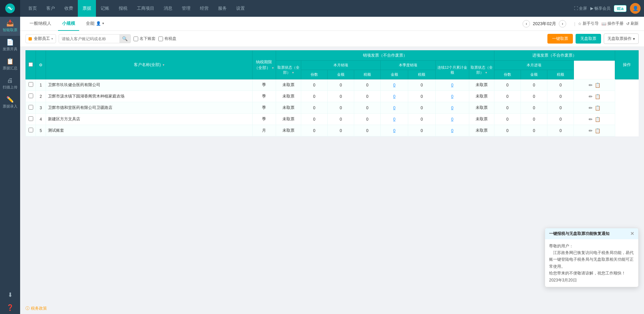 The image size is (644, 314). What do you see at coordinates (204, 8) in the screenshot?
I see `nav-operation: 经营` at bounding box center [204, 8].